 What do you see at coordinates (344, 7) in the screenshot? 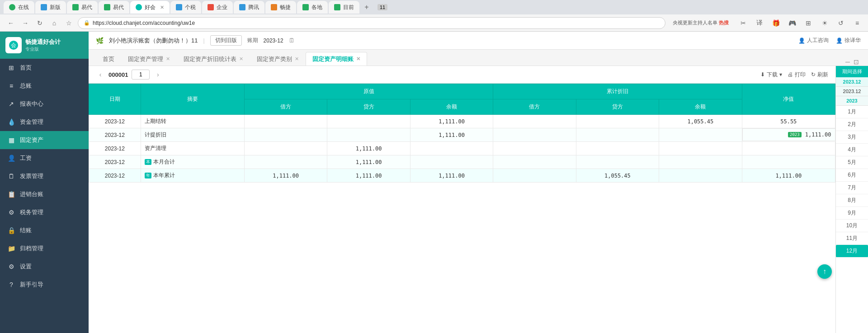
I see `browser-tab-muqian: 目前` at bounding box center [344, 7].